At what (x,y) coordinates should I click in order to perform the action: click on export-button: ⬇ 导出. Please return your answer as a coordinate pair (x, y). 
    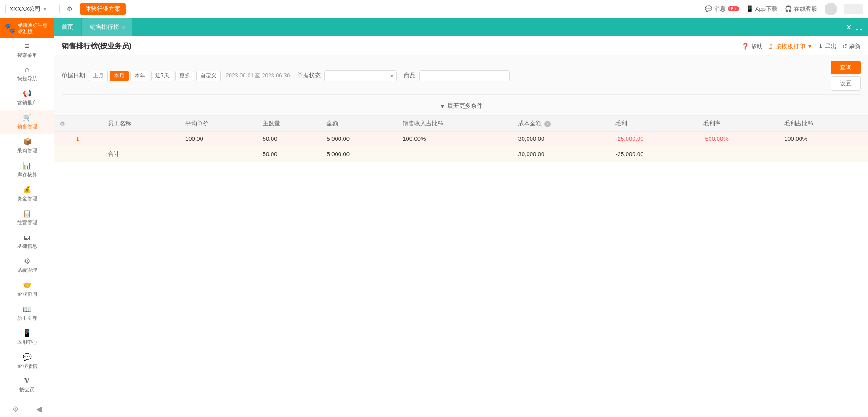
    Looking at the image, I should click on (828, 47).